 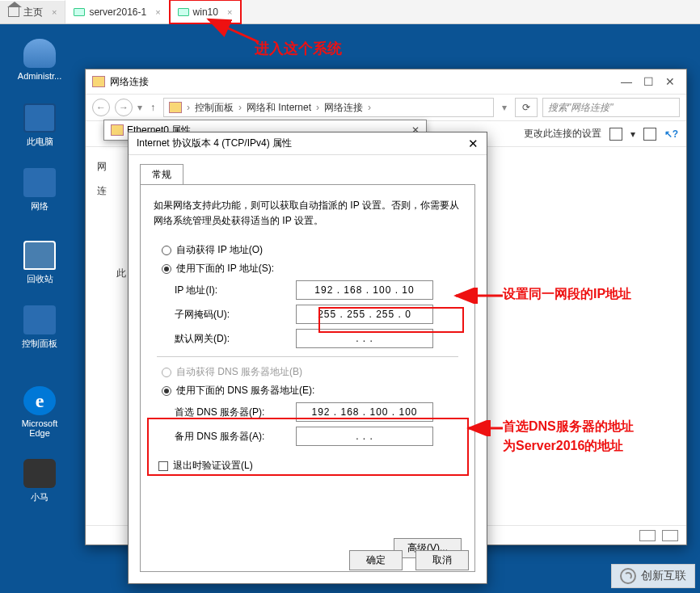 What do you see at coordinates (40, 255) in the screenshot?
I see `recycle-icon` at bounding box center [40, 255].